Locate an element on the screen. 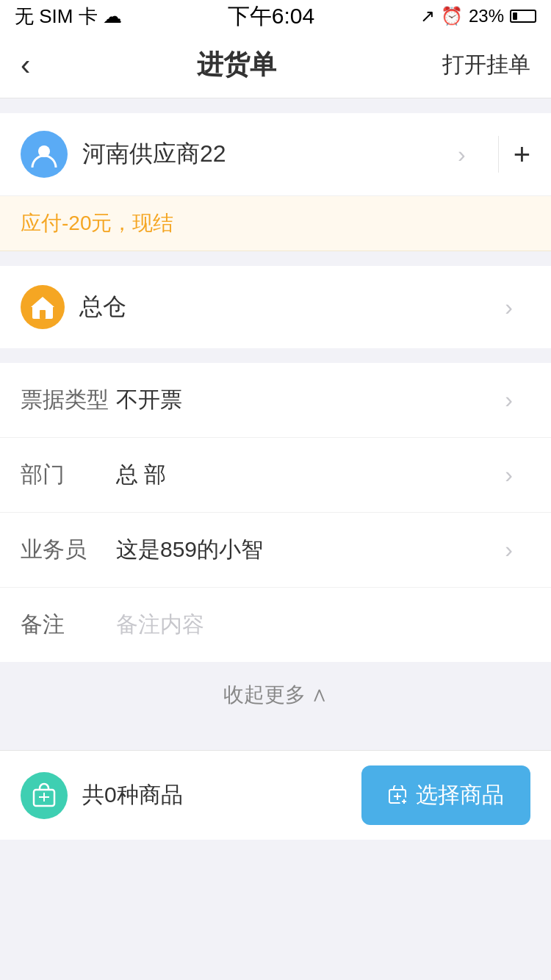 The height and width of the screenshot is (980, 551). supplier-row: 河南供应商22 › + is located at coordinates (276, 154).